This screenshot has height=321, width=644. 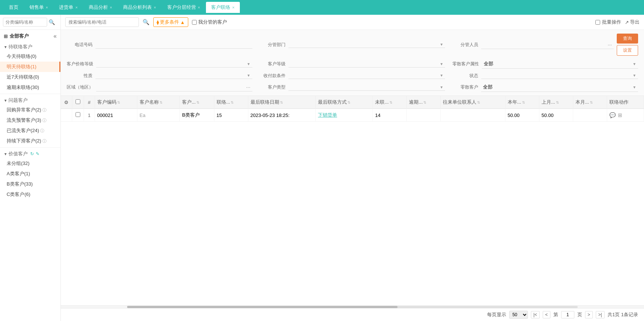 What do you see at coordinates (612, 115) in the screenshot?
I see `contact-action-icon: 💬` at bounding box center [612, 115].